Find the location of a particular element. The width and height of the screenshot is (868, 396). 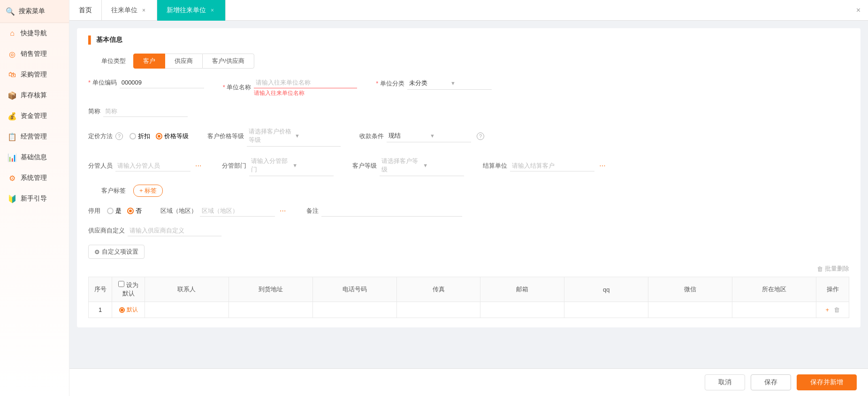

department-select: 请输入分管部门 ▼ is located at coordinates (291, 165).